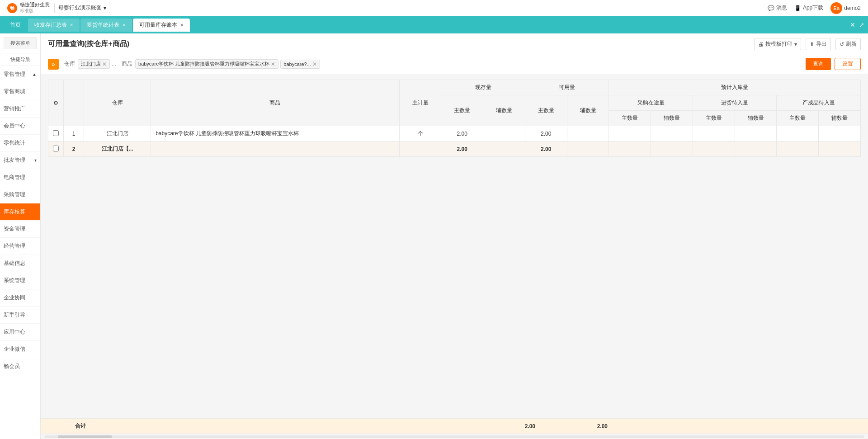  I want to click on app-download-btn: 📱 App下载, so click(809, 8).